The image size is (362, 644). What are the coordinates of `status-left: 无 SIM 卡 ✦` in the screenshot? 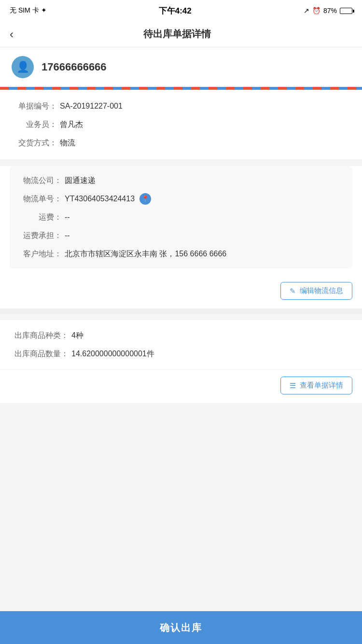 It's located at (28, 11).